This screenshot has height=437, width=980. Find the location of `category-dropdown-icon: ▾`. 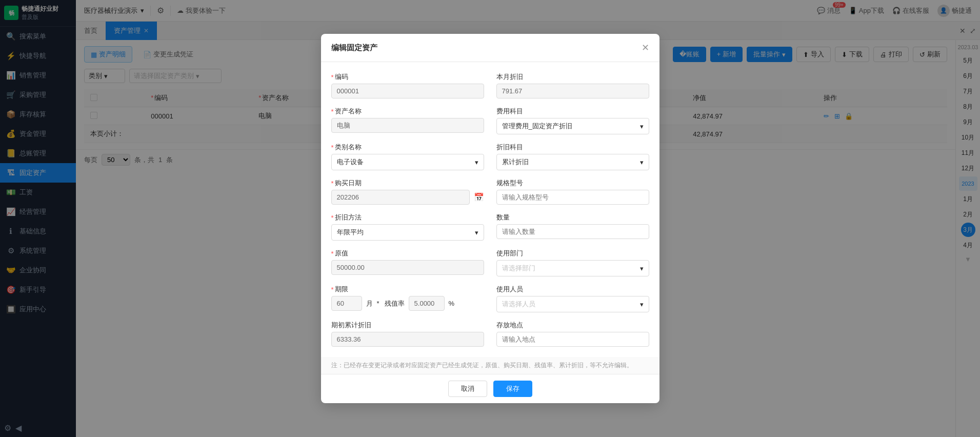

category-dropdown-icon: ▾ is located at coordinates (477, 162).